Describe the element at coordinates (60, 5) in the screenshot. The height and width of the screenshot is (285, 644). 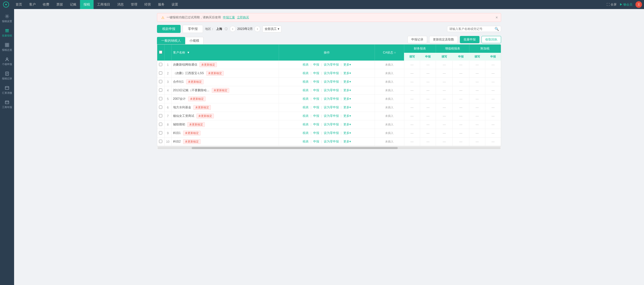
I see `nav-invoice: 票据` at that location.